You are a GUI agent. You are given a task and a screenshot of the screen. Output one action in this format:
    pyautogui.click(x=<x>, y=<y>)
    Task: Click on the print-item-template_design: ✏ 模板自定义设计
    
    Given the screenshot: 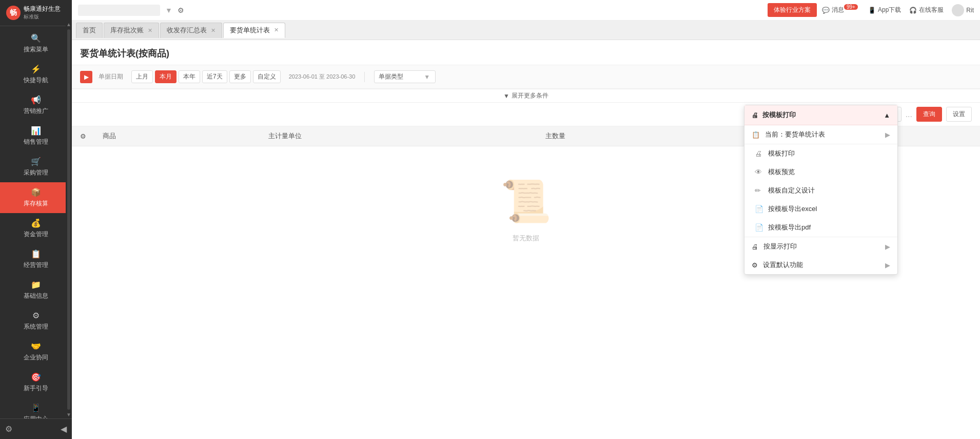 What is the action you would take?
    pyautogui.click(x=821, y=190)
    